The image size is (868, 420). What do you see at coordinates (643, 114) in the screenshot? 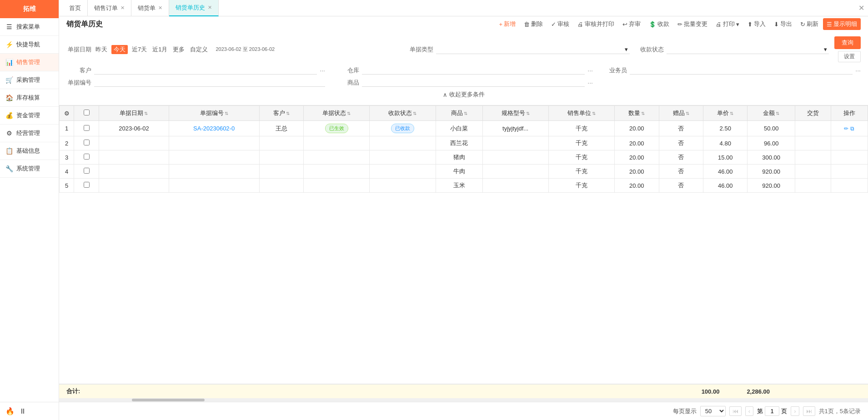
I see `th-qty-sort-icon: ⇅` at bounding box center [643, 114].